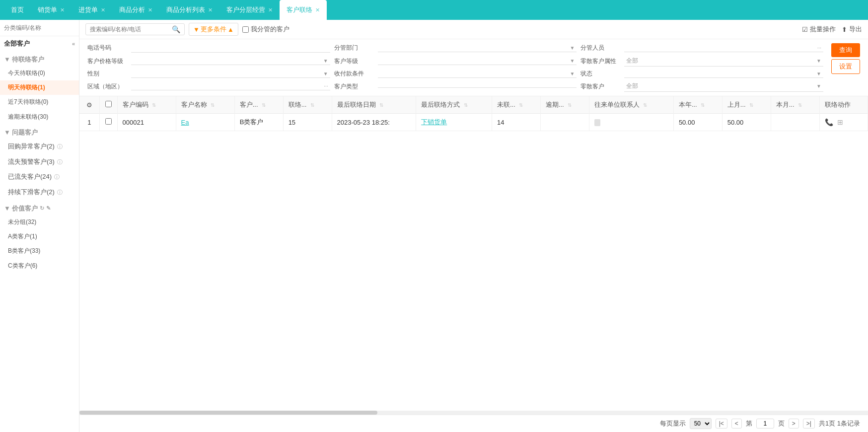 Image resolution: width=868 pixels, height=432 pixels. I want to click on status-select: ▼, so click(724, 74).